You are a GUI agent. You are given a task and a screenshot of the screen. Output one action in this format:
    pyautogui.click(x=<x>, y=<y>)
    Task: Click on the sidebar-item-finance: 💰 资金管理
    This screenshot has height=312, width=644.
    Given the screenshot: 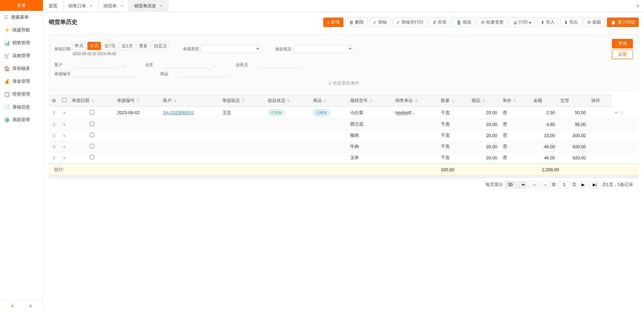 What is the action you would take?
    pyautogui.click(x=22, y=81)
    